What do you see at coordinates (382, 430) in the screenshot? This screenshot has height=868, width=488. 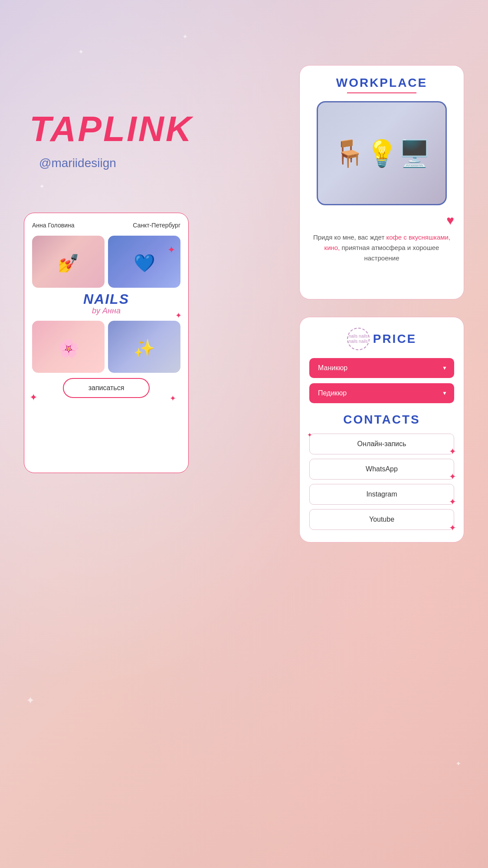 I see `price-card: nails nails nails nails PRICE Маникюр Пе…` at bounding box center [382, 430].